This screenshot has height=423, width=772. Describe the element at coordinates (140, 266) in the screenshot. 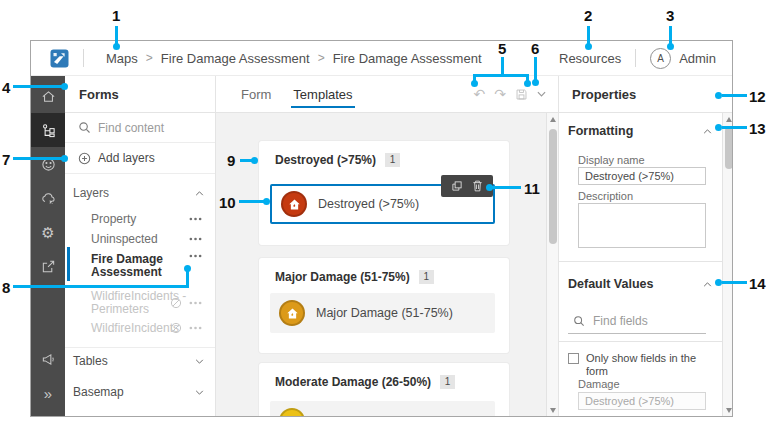

I see `layer-row-fire-damage-assessment: Fire Damage Assessment` at that location.